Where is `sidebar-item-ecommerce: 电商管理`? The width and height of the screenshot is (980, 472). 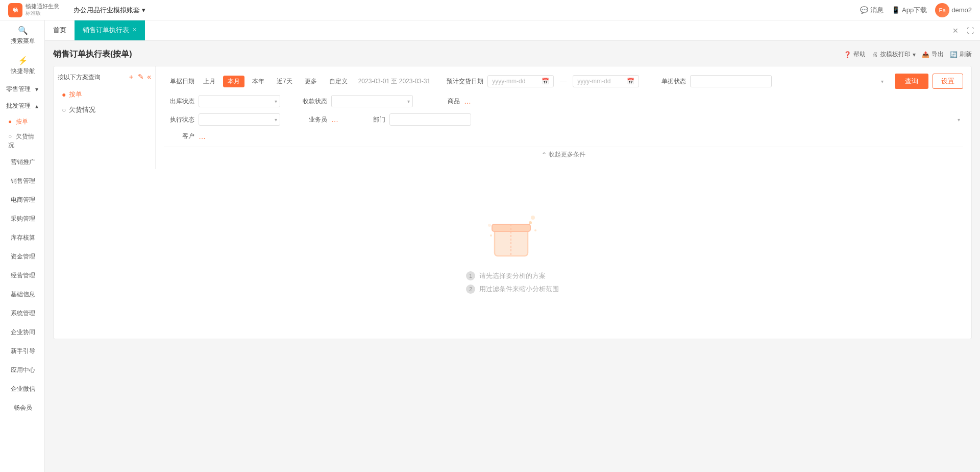 sidebar-item-ecommerce: 电商管理 is located at coordinates (22, 200).